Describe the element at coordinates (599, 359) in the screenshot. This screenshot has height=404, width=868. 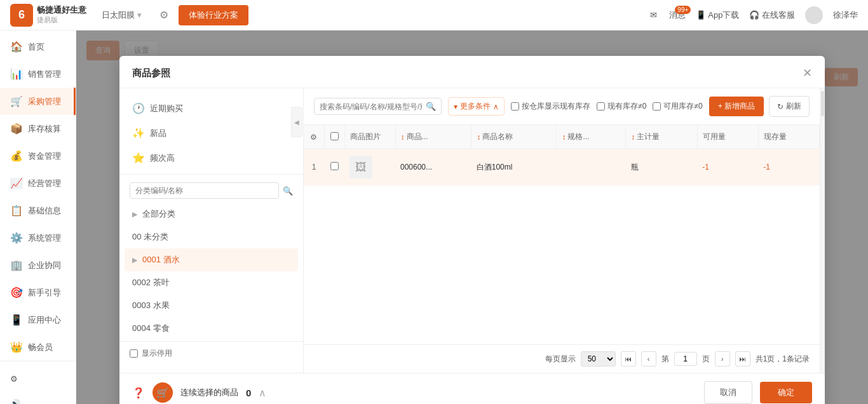
I see `page-size-select: 50 10 20 100` at that location.